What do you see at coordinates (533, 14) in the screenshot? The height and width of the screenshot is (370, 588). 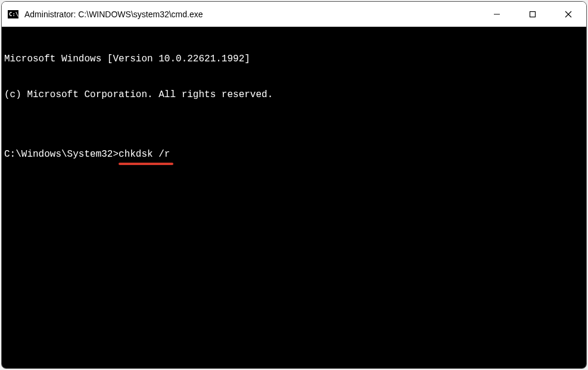 I see `maximize-icon` at bounding box center [533, 14].